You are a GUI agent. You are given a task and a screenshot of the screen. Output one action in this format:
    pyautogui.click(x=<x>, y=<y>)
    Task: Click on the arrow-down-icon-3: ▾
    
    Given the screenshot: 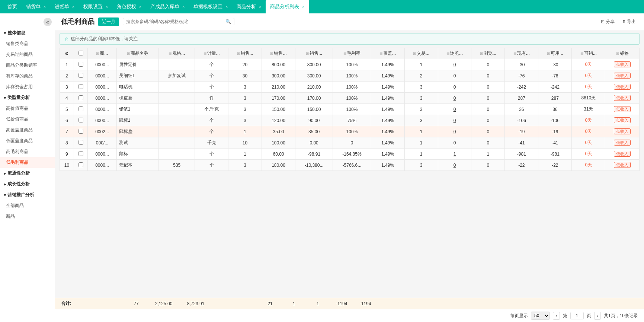 What is the action you would take?
    pyautogui.click(x=5, y=195)
    